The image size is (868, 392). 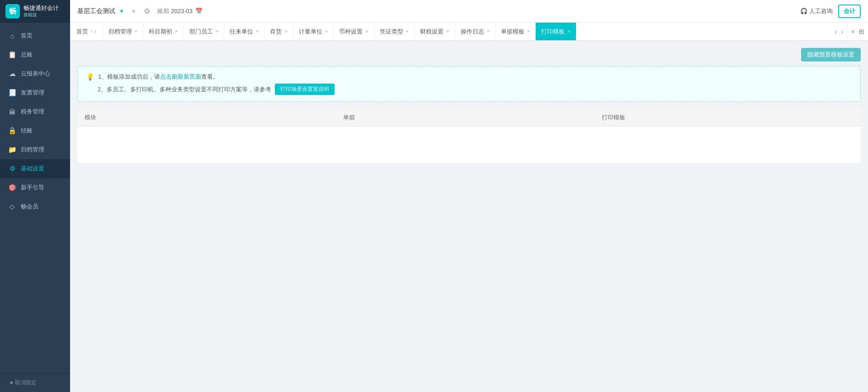 I want to click on info-line-1: 💡 1、模板添加成功后，请 点击刷新新页面 查看。, so click(x=469, y=77).